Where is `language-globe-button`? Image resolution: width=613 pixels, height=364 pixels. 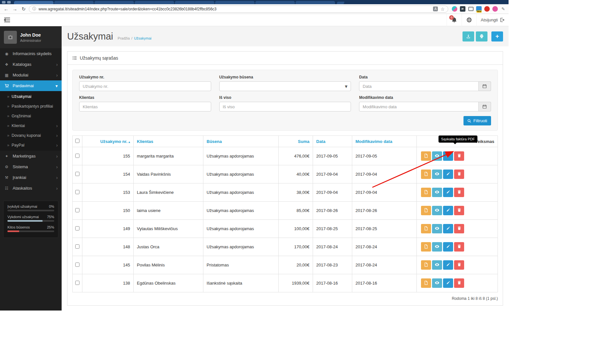 language-globe-button is located at coordinates (469, 20).